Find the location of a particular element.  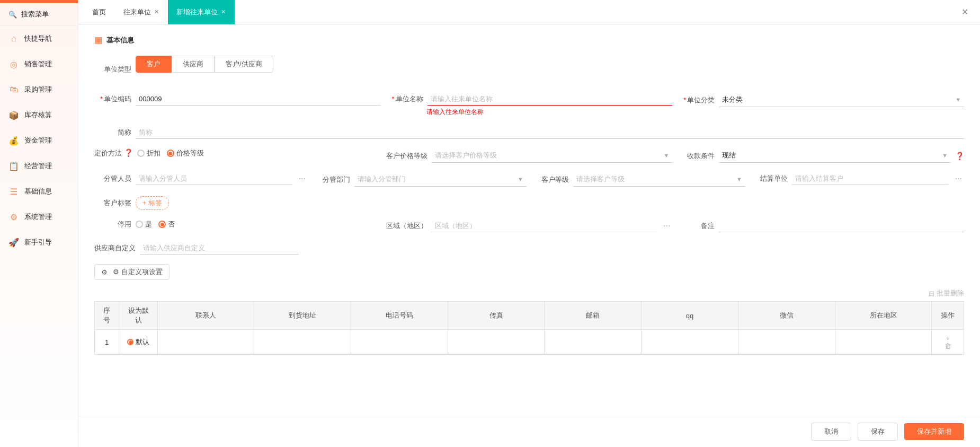

finance-icon: 💰 is located at coordinates (14, 141).